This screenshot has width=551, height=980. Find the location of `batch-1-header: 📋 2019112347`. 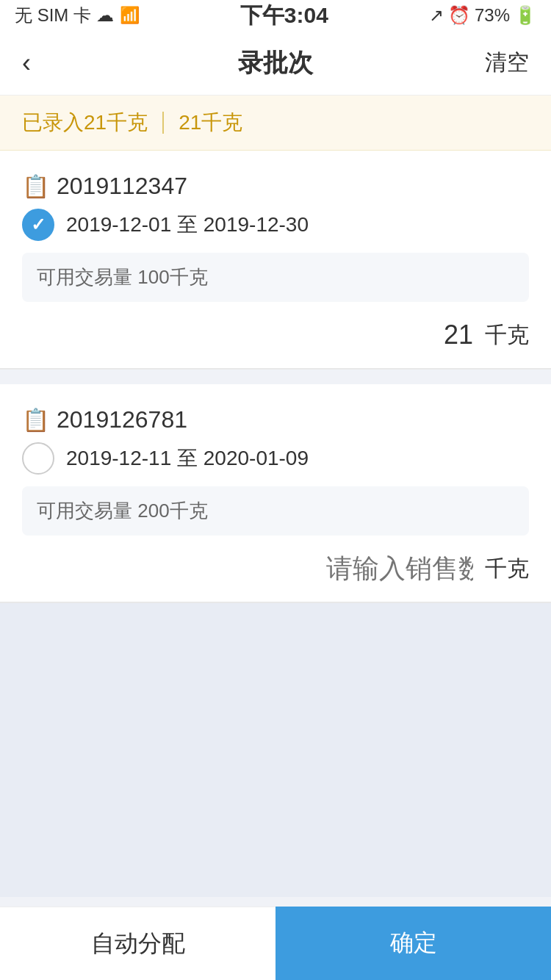

batch-1-header: 📋 2019112347 is located at coordinates (276, 187).